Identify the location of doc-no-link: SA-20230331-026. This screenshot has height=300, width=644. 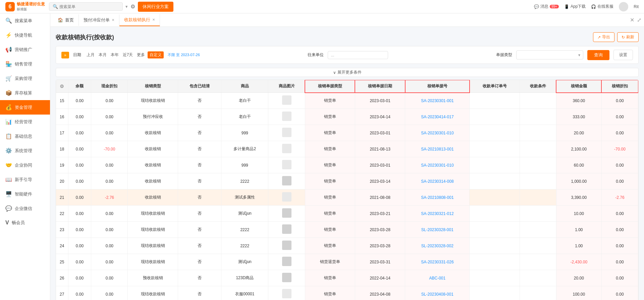
(437, 262).